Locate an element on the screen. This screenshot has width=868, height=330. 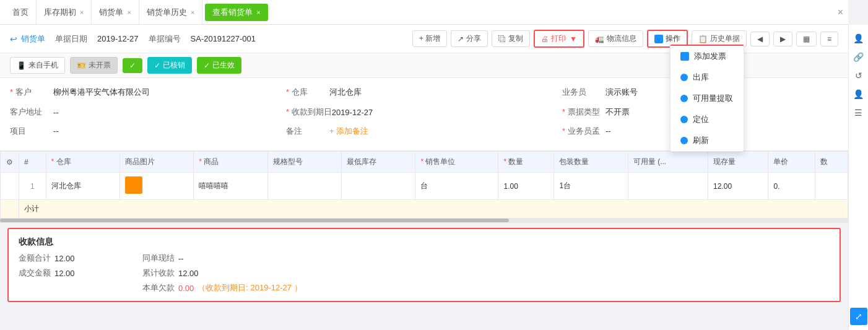
project-label: 项目 is located at coordinates (32, 131).